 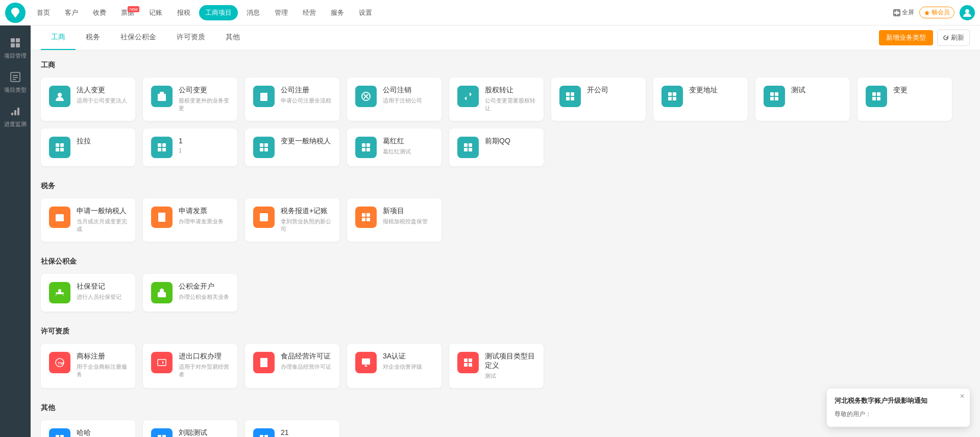 What do you see at coordinates (190, 428) in the screenshot?
I see `card-item: 刘聪测试 测试` at bounding box center [190, 428].